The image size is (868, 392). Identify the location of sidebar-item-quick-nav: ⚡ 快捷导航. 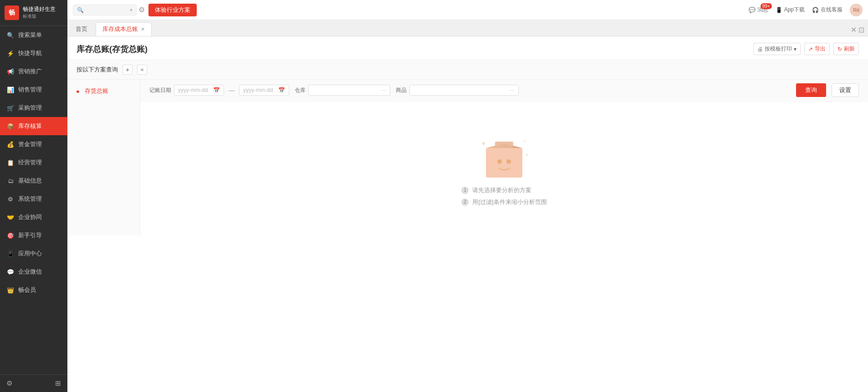
(34, 53).